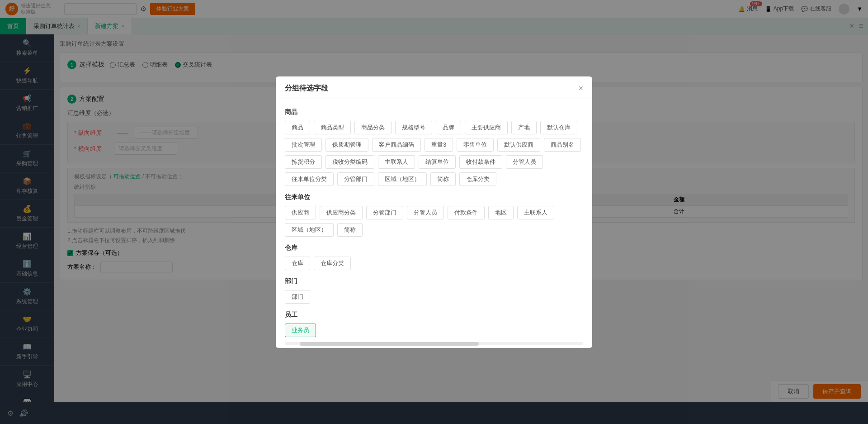  I want to click on modal-header: 分组待选字段 ×, so click(434, 88).